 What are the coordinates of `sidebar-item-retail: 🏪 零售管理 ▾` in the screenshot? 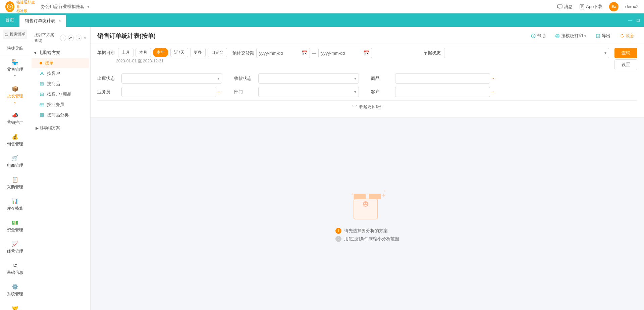 It's located at (15, 68).